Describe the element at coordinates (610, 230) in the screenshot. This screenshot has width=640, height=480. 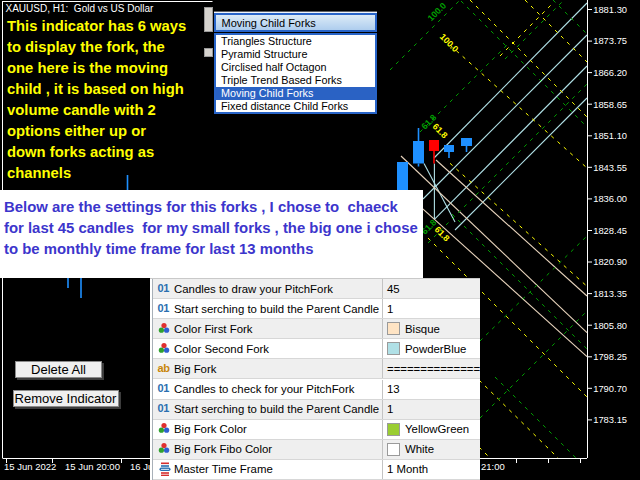
I see `svg-text: 1828.45` at that location.